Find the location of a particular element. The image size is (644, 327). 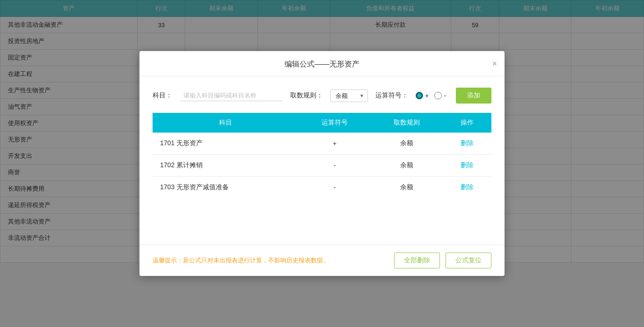

operator-minus-label: - is located at coordinates (440, 96).